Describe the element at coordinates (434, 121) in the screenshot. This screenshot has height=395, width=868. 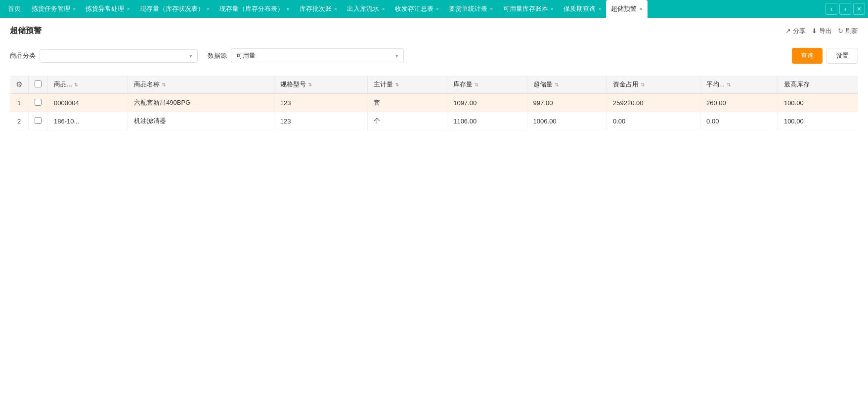
I see `table-row: 2 186-10... 机油滤清器 123 个 1106.00 1006.00 …` at that location.